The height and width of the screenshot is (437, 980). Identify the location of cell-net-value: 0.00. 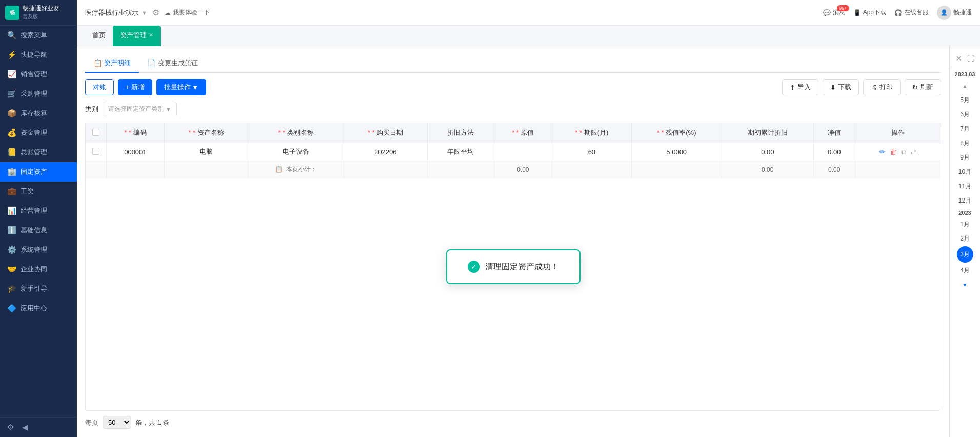
(834, 152).